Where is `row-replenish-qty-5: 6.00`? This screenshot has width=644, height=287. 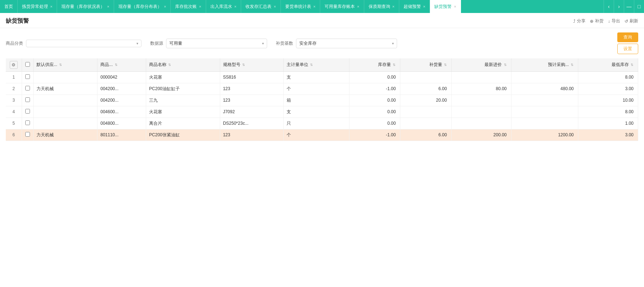 row-replenish-qty-5: 6.00 is located at coordinates (426, 135).